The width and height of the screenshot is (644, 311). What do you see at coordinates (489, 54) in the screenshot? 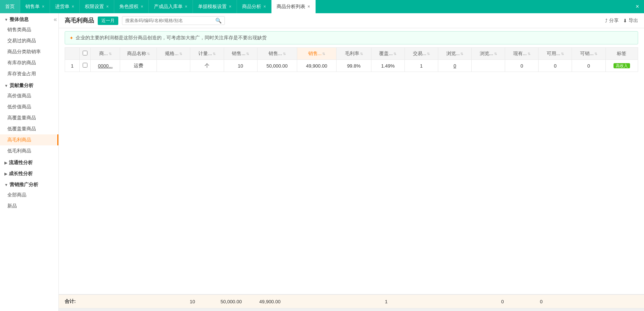
I see `col-browse2-header: 浏览... ⇅` at bounding box center [489, 54].